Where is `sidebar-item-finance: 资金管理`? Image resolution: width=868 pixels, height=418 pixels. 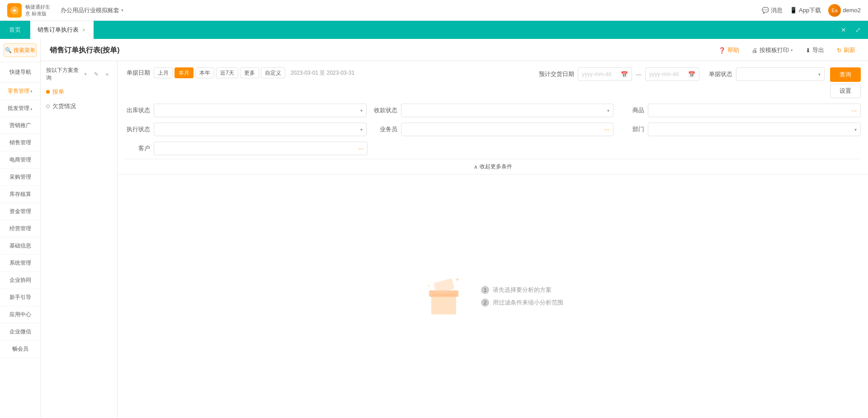 sidebar-item-finance: 资金管理 is located at coordinates (20, 212).